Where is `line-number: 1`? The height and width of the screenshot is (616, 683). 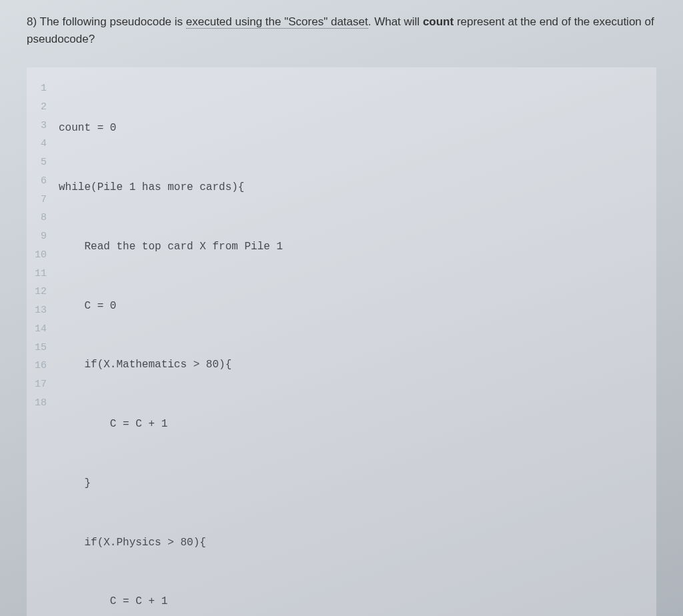 line-number: 1 is located at coordinates (41, 89).